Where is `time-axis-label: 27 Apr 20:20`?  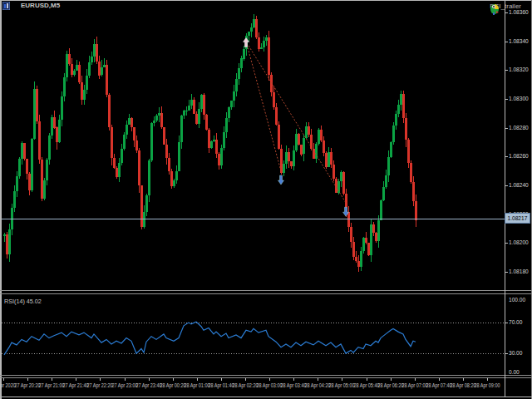
time-axis-label: 27 Apr 20:20 is located at coordinates (27, 386).